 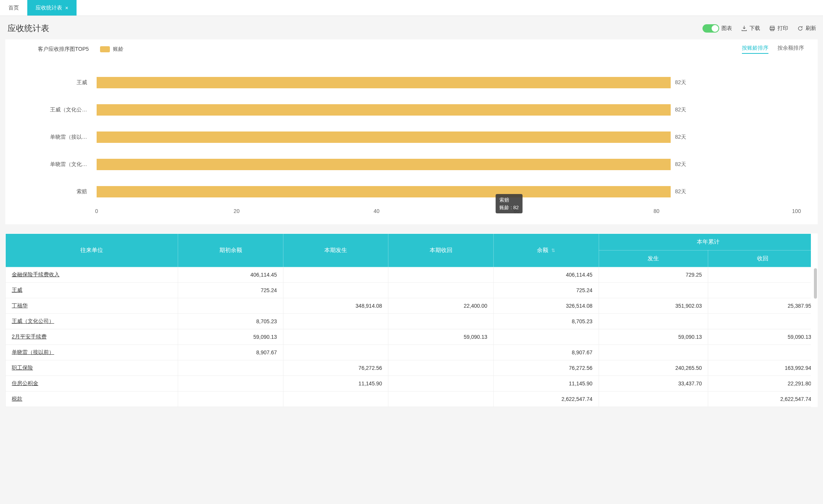 What do you see at coordinates (92, 383) in the screenshot?
I see `cell-unit: 住房公积金` at bounding box center [92, 383].